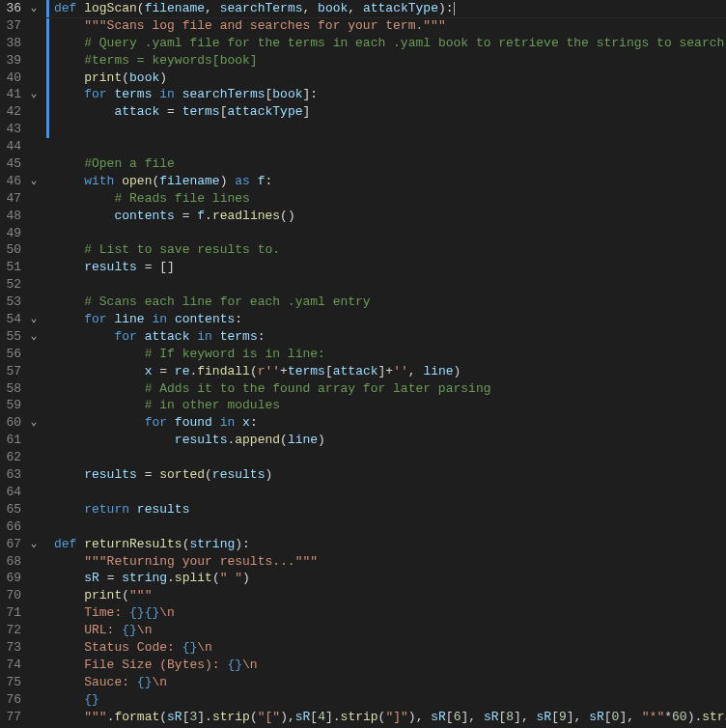 The image size is (726, 728). I want to click on token-var: found, so click(193, 423).